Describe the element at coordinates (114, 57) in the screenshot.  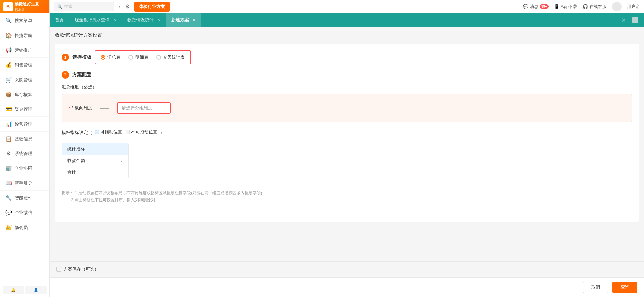
I see `radio-summary-label: 汇总表` at that location.